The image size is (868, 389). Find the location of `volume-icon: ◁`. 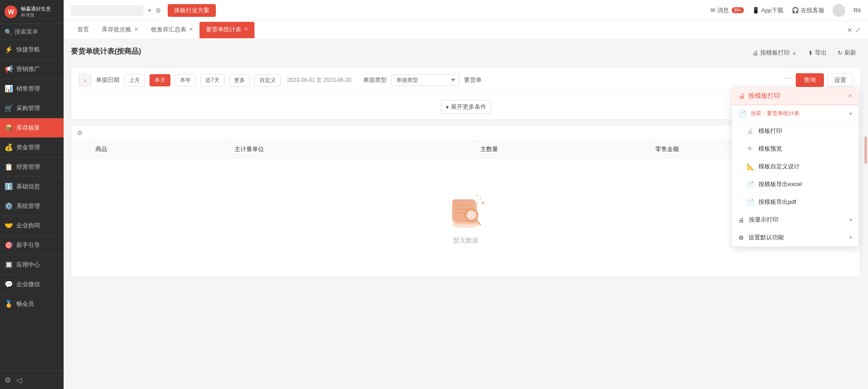

volume-icon: ◁ is located at coordinates (19, 380).